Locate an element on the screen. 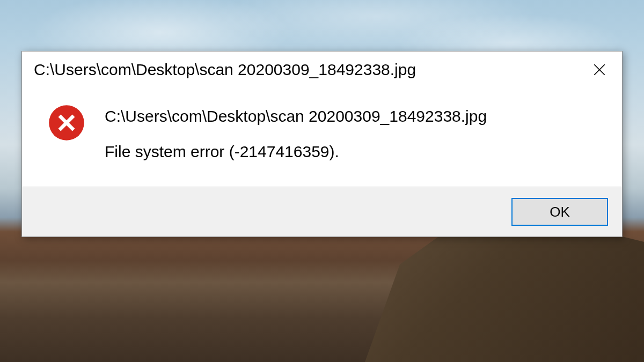  ok-button: OK is located at coordinates (560, 212).